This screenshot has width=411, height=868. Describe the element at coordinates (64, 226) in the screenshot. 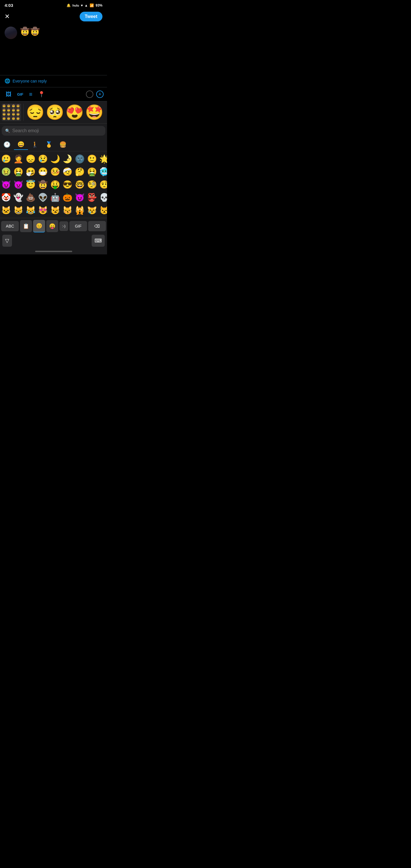

I see `kaomoji-button: :-)` at that location.